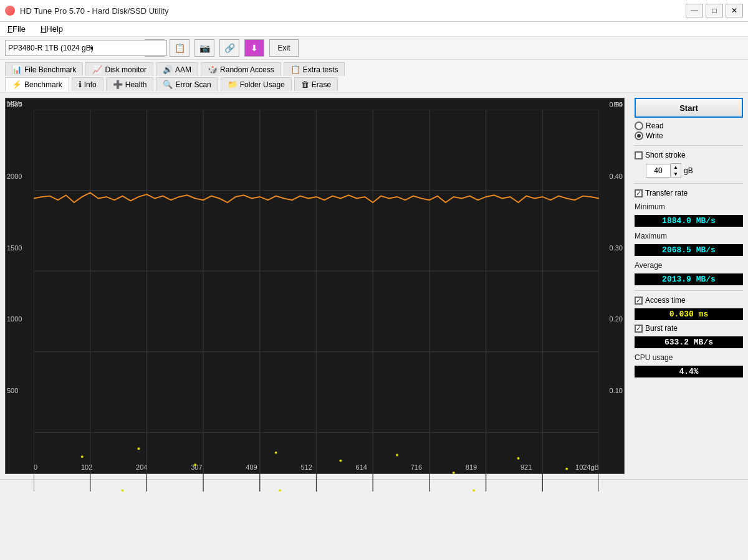 This screenshot has height=560, width=748. What do you see at coordinates (87, 84) in the screenshot?
I see `tab-info: ℹ Info` at bounding box center [87, 84].